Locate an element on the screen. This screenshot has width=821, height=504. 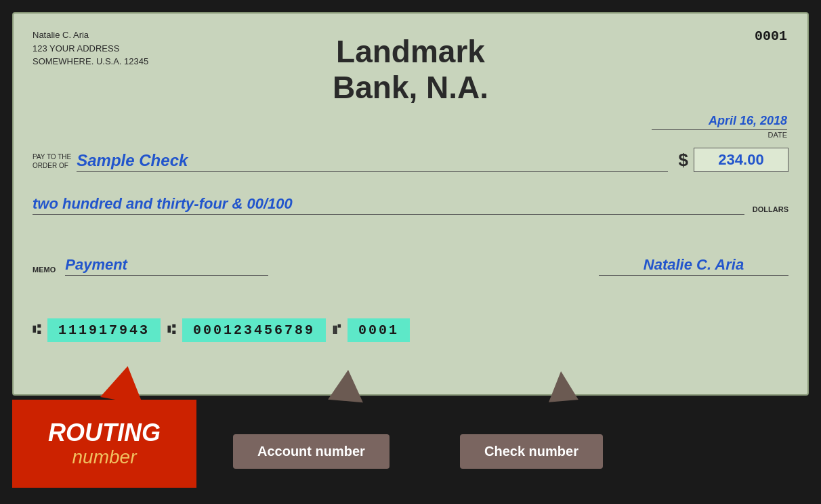
amount-box: 234.00 is located at coordinates (741, 160).